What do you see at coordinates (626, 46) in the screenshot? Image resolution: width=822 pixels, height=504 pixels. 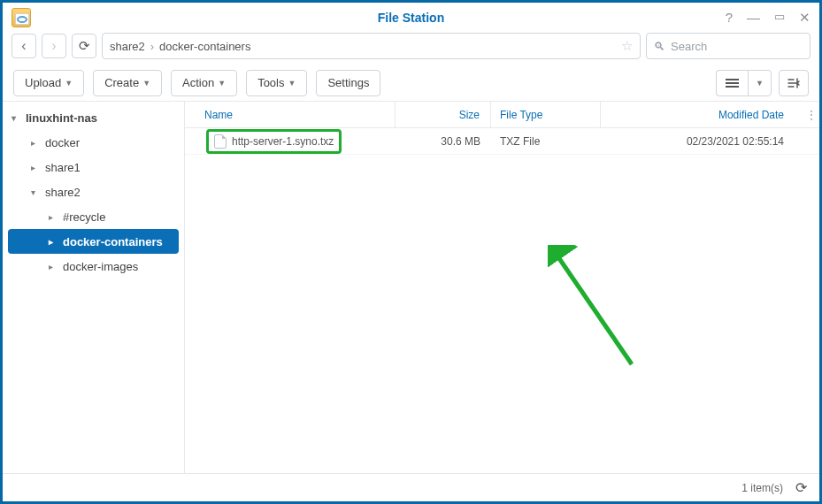 I see `star-icon: ☆` at bounding box center [626, 46].